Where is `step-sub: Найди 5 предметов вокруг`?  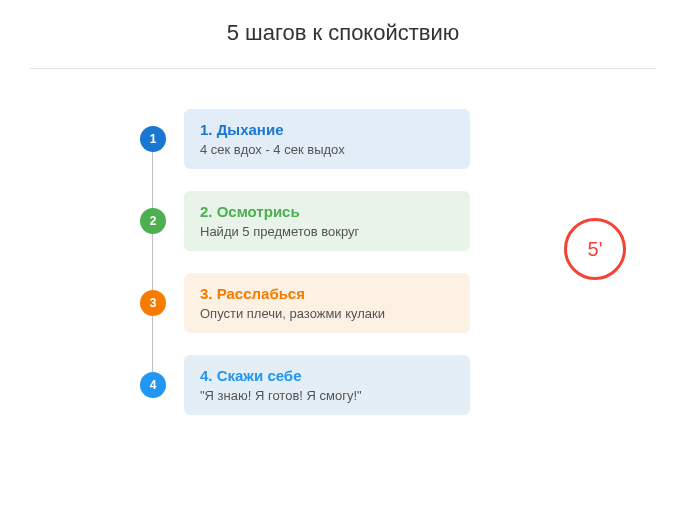
step-sub: Найди 5 предметов вокруг is located at coordinates (327, 232).